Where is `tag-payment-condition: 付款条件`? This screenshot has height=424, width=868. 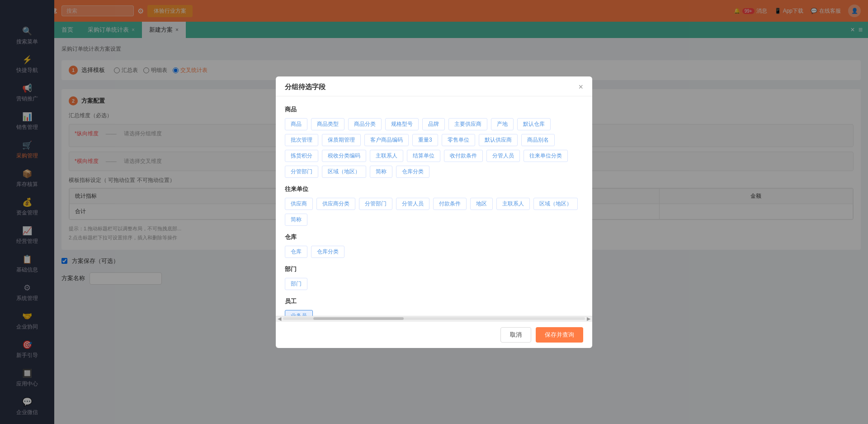 tag-payment-condition: 付款条件 is located at coordinates (450, 204).